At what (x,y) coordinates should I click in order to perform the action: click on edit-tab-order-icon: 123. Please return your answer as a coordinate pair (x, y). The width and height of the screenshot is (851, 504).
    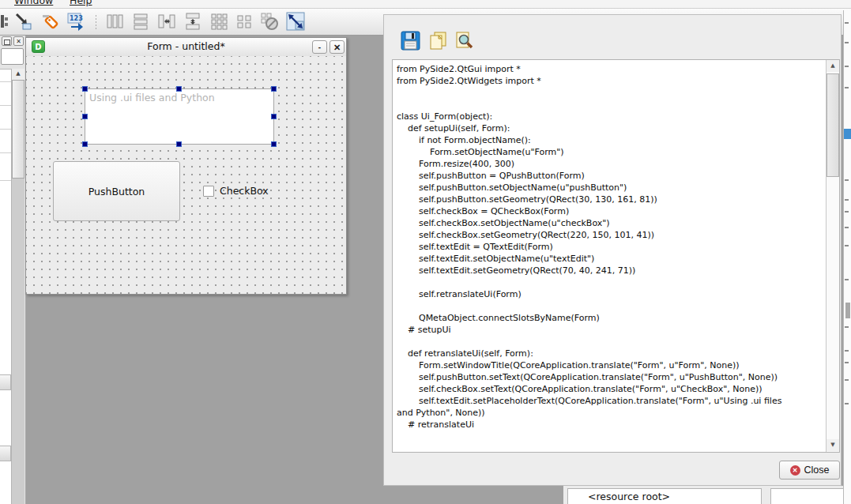
    Looking at the image, I should click on (76, 21).